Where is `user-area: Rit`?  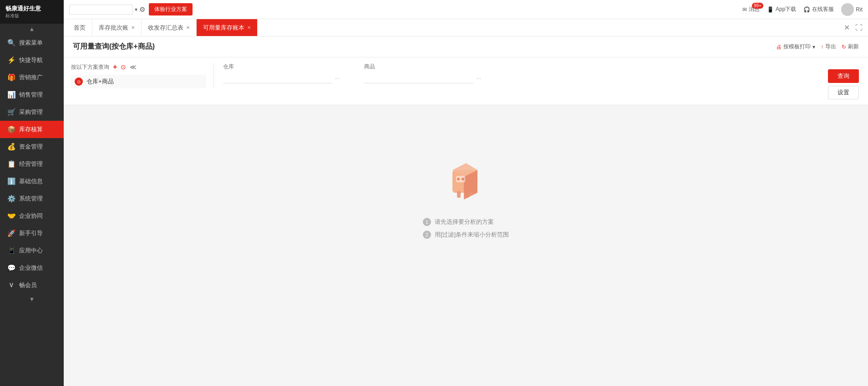
user-area: Rit is located at coordinates (852, 10).